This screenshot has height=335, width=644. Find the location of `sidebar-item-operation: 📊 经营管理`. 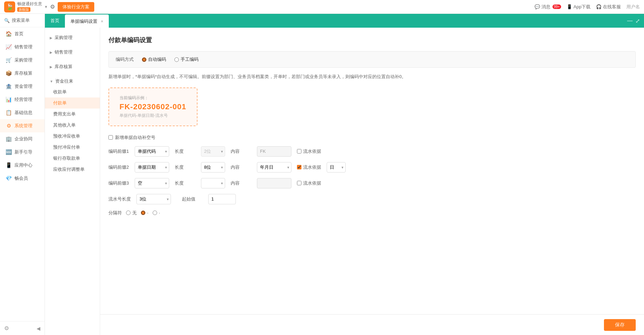

sidebar-item-operation: 📊 经营管理 is located at coordinates (22, 100).